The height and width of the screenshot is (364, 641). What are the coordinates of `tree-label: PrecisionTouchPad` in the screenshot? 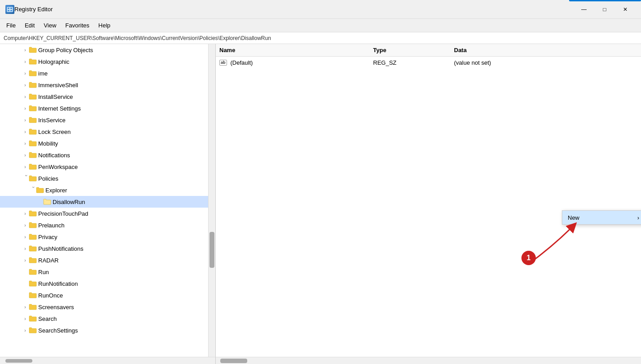 It's located at (63, 214).